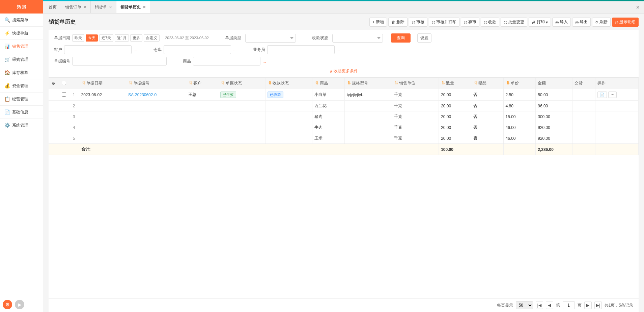 The image size is (644, 312). What do you see at coordinates (53, 7) in the screenshot?
I see `tab-home: 首页` at bounding box center [53, 7].